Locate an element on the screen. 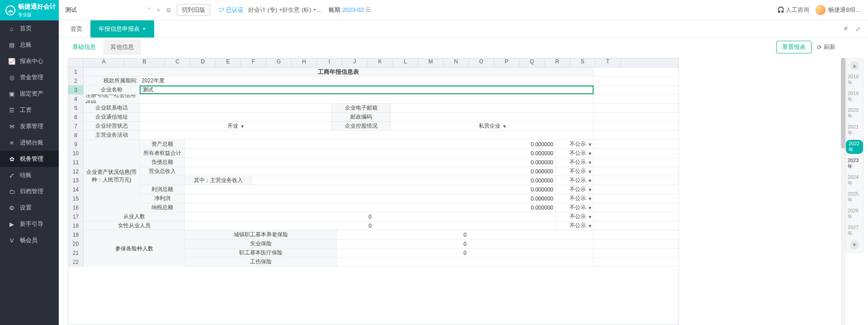  fullscreen-button: ⤢ is located at coordinates (858, 29).